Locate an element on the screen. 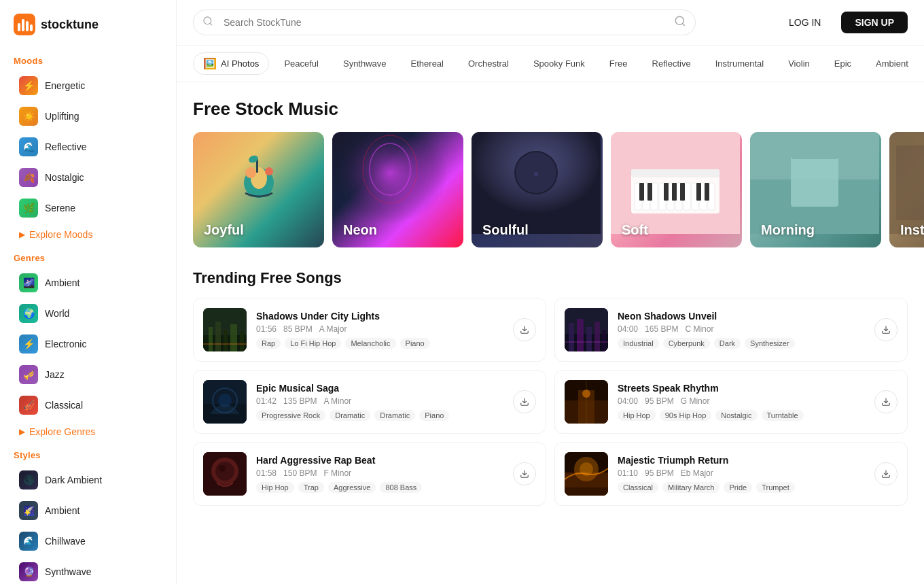 Image resolution: width=924 pixels, height=584 pixels. sidebar-item-jazz: 🎺 Jazz is located at coordinates (88, 375).